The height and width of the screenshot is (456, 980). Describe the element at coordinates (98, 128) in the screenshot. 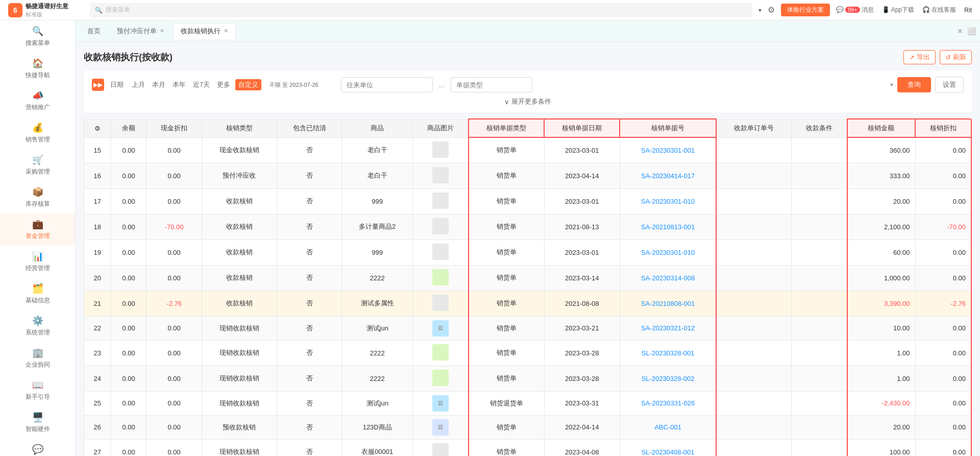

I see `th-settings: ⚙` at that location.